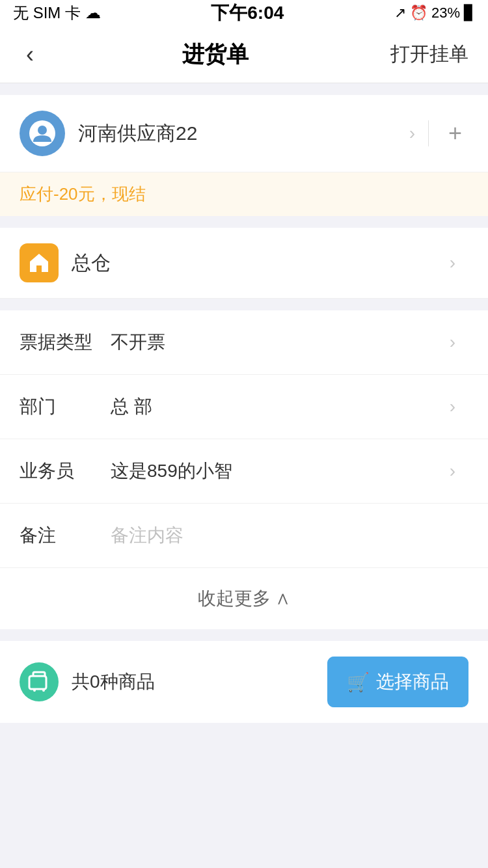  What do you see at coordinates (244, 536) in the screenshot?
I see `remark-row: 备注 备注内容` at bounding box center [244, 536].